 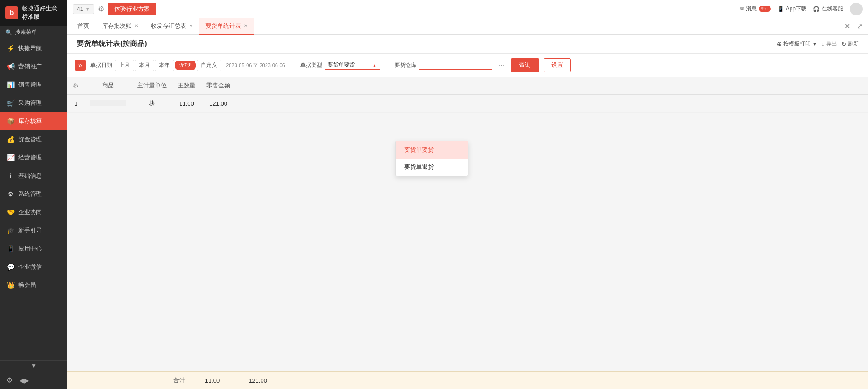 I want to click on tab-home: 首页, so click(x=83, y=26).